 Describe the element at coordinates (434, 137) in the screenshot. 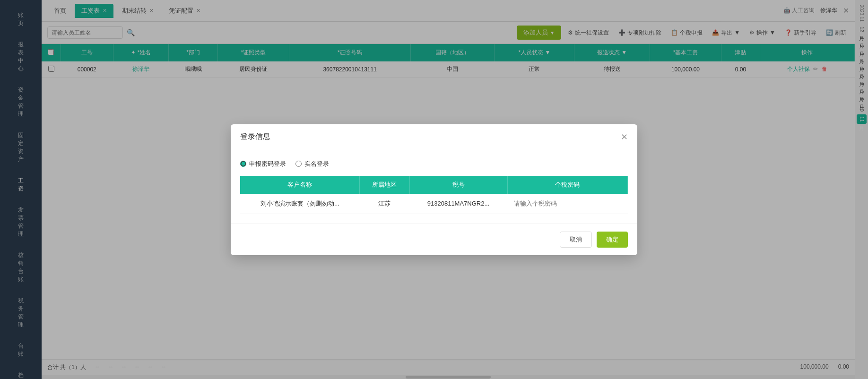

I see `dialog-header: 登录信息 ✕` at that location.